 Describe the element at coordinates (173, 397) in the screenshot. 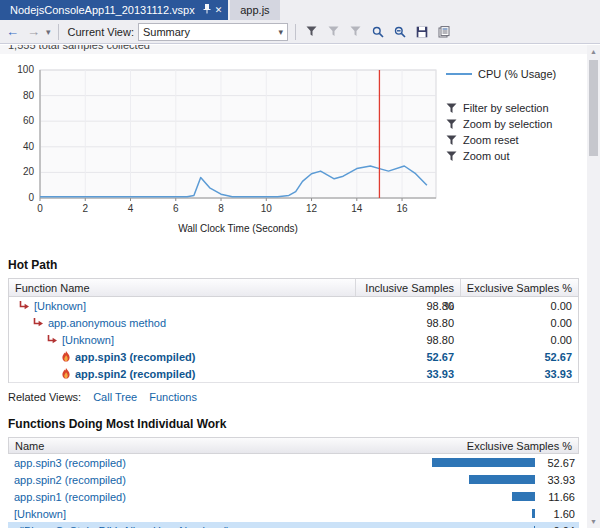

I see `related-view-link-functions: Functions` at that location.